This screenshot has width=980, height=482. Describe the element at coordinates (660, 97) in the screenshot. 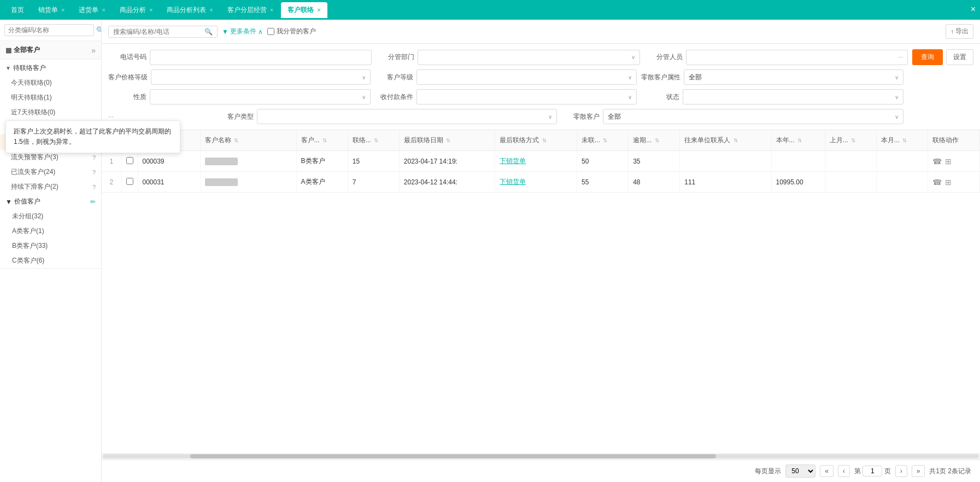

I see `filter-status-label: 状态` at that location.